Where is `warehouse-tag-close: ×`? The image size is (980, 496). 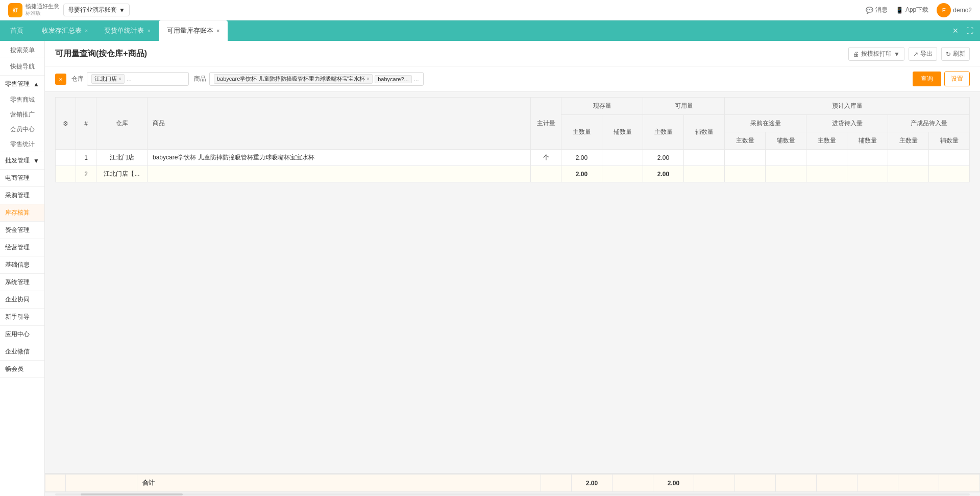 warehouse-tag-close: × is located at coordinates (120, 79).